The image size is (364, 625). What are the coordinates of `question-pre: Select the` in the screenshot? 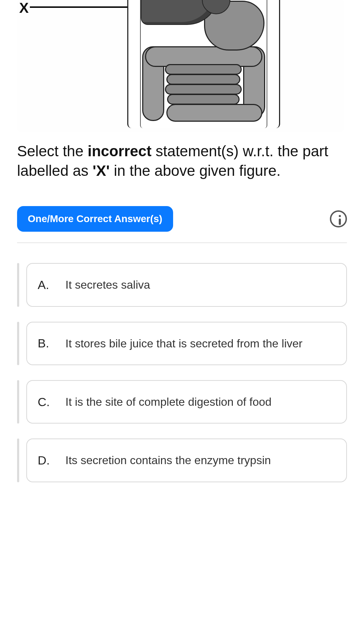 It's located at (52, 151).